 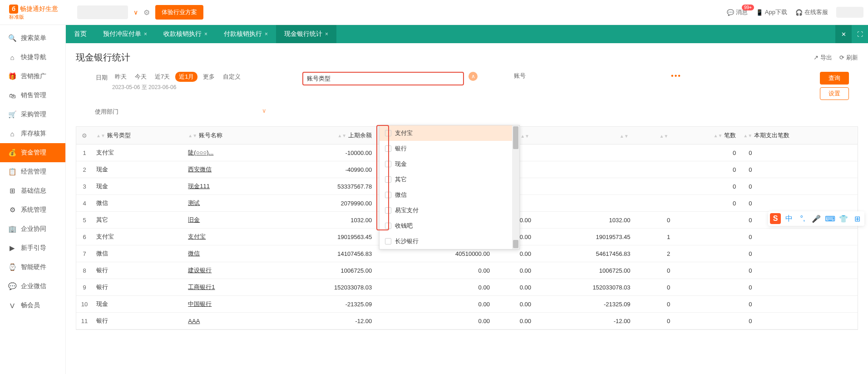 What do you see at coordinates (136, 12) in the screenshot?
I see `company-dropdown-icon: ∨` at bounding box center [136, 12].